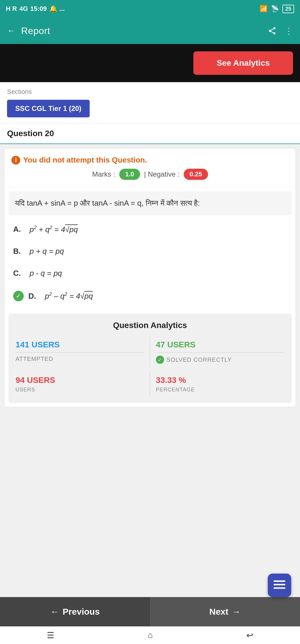  I want to click on alert-box: i You did not attempt this Question. Mar…, so click(150, 168).